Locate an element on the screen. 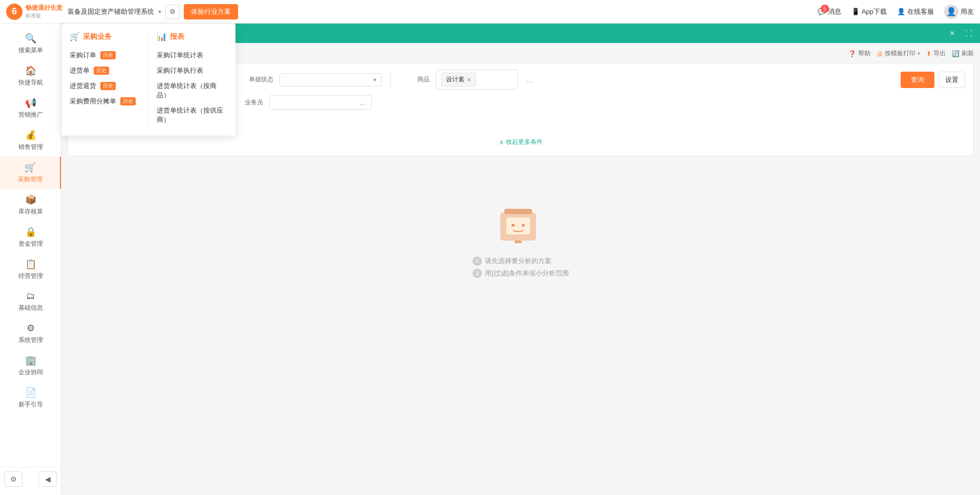 This screenshot has width=980, height=495. goods-input: 设计素 ✕ is located at coordinates (477, 80).